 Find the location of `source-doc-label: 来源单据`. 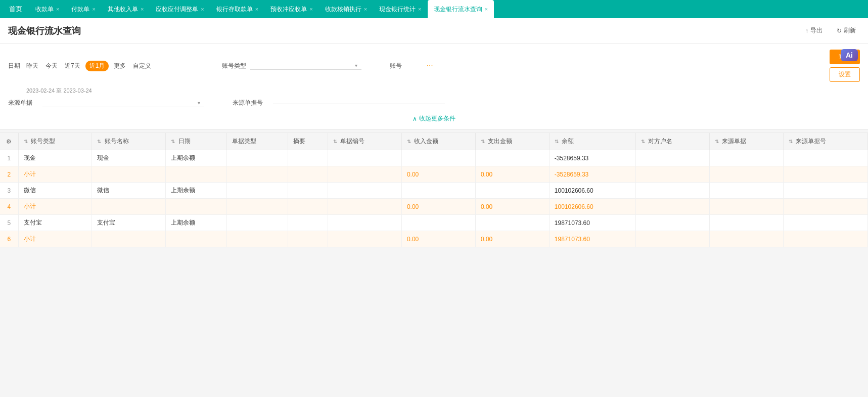

source-doc-label: 来源单据 is located at coordinates (20, 103).